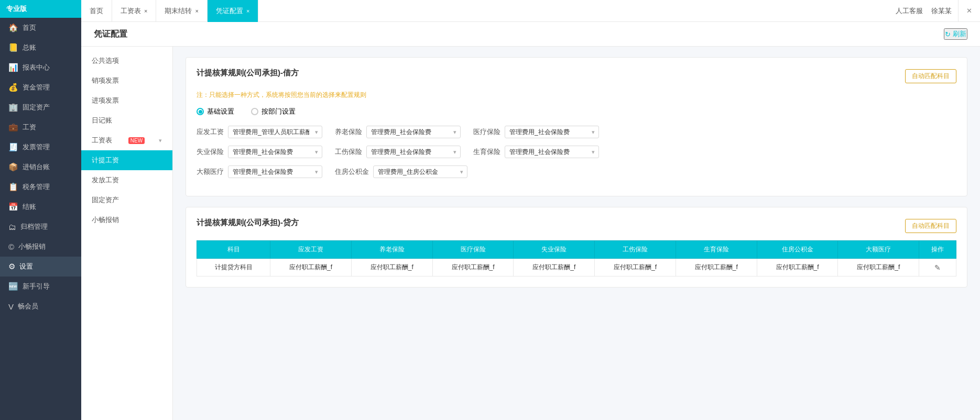 The height and width of the screenshot is (420, 980). What do you see at coordinates (576, 268) in the screenshot?
I see `credit-table-body: 计提贷方科目 应付职工薪酬_f 应付职工薪酬_f 应付职工薪酬_f 应付职工薪酬…` at bounding box center [576, 268].